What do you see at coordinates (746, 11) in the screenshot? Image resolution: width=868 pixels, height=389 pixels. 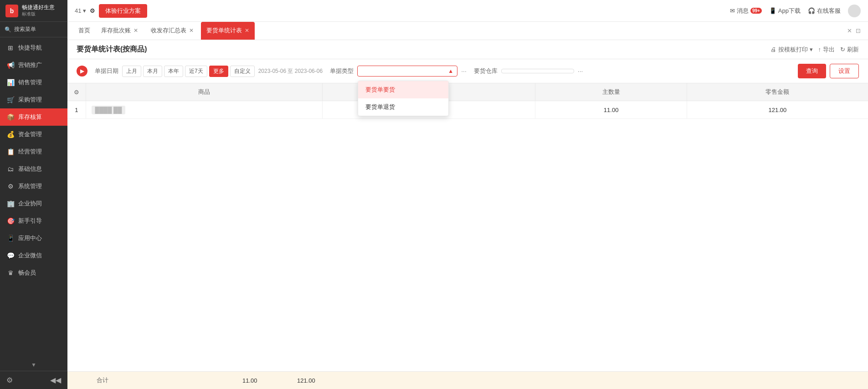 I see `messages-button: ✉ 消息 99+` at bounding box center [746, 11].